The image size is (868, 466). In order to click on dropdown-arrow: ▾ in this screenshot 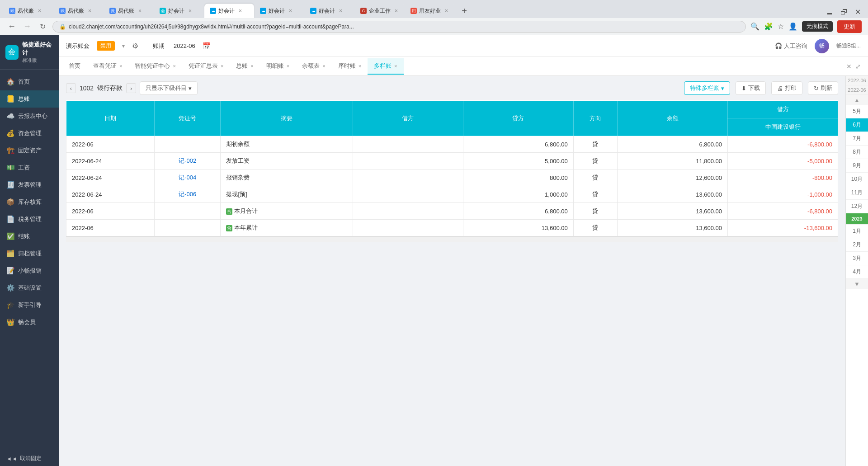, I will do `click(123, 46)`.